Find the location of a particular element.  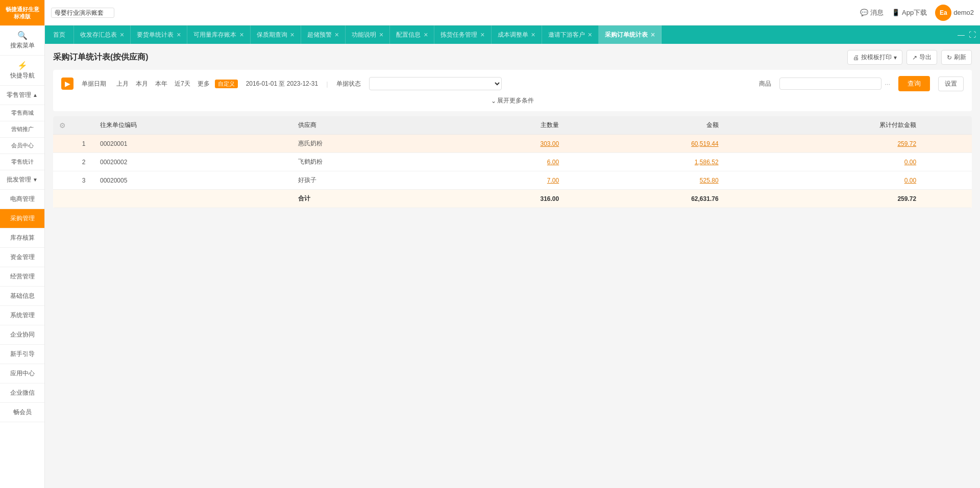

amount-link: 60,519.44 is located at coordinates (704, 144).